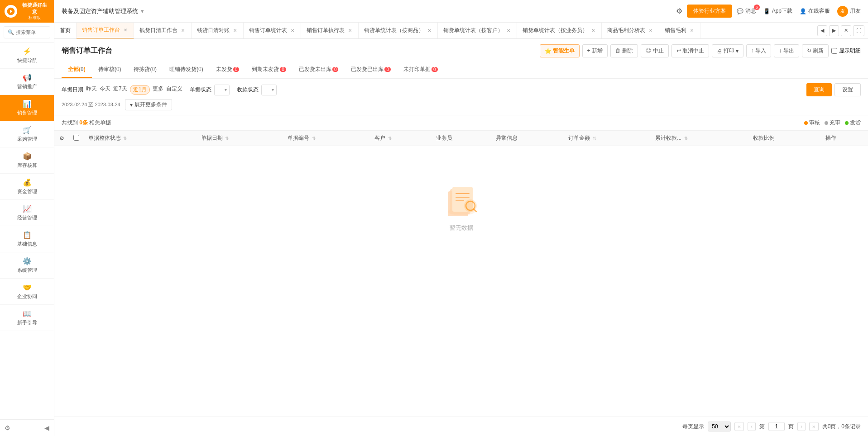 The image size is (868, 436). I want to click on smart-create-button: ⭐ 智能生单, so click(560, 51).